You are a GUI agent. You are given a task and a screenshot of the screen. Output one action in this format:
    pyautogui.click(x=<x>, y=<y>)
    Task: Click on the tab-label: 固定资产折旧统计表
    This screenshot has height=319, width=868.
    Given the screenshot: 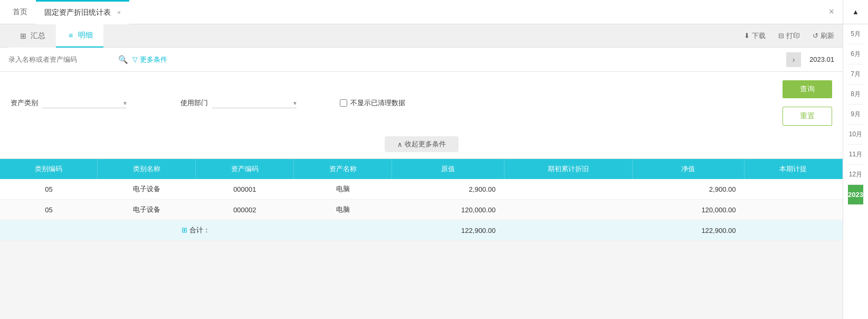 What is the action you would take?
    pyautogui.click(x=78, y=13)
    